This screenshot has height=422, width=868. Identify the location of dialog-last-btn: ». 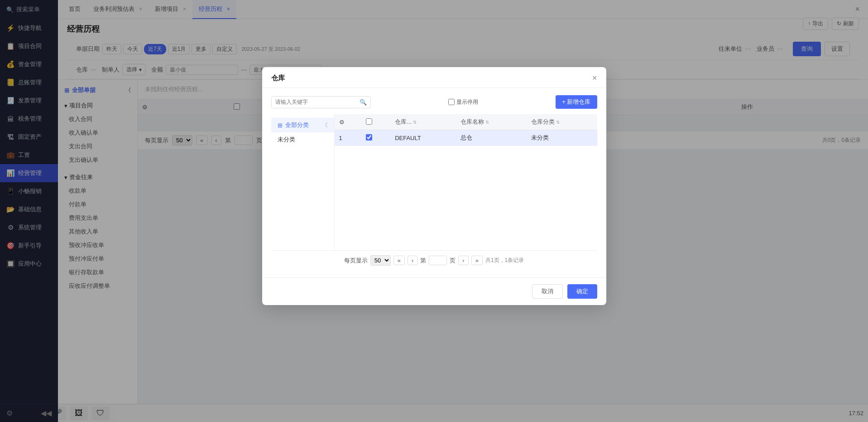
(477, 260).